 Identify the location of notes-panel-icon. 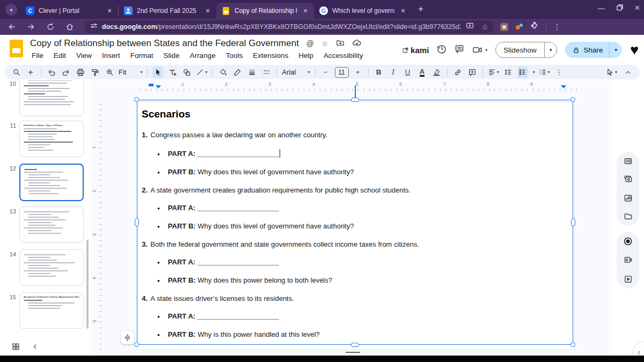
(628, 161).